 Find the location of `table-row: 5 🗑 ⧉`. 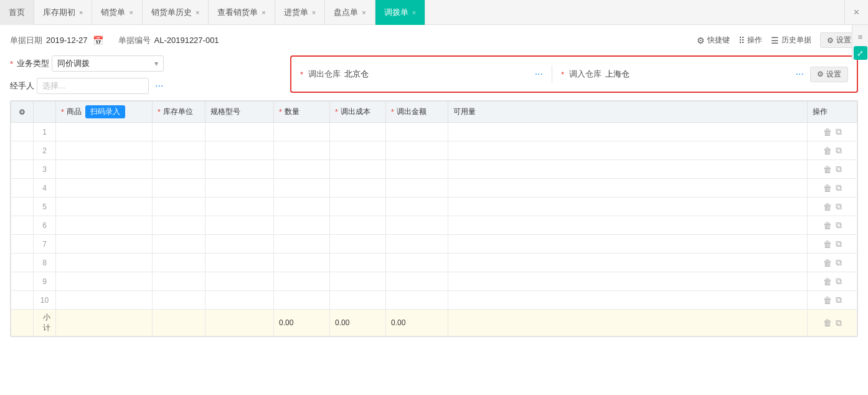

table-row: 5 🗑 ⧉ is located at coordinates (435, 207).